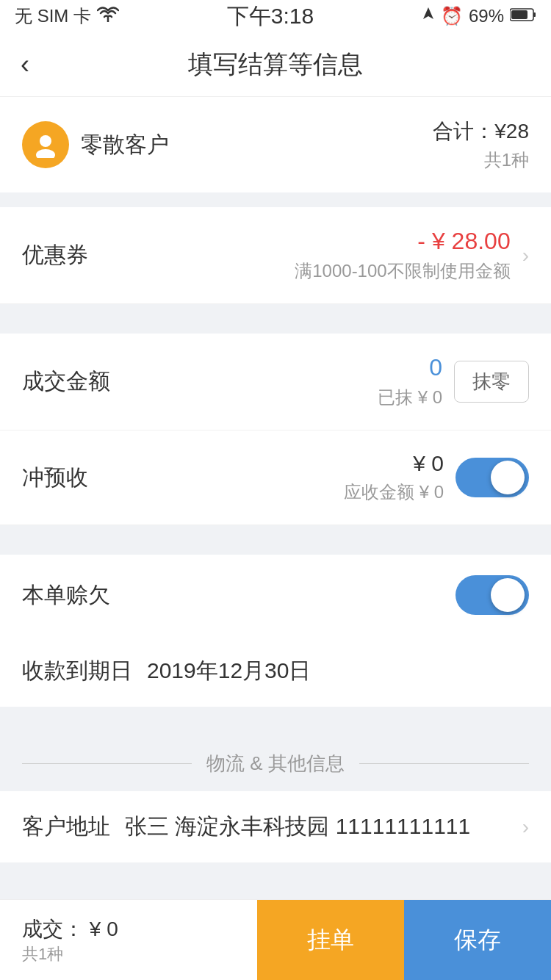 The height and width of the screenshot is (980, 551). Describe the element at coordinates (526, 256) in the screenshot. I see `coupon-chevron-icon: ›` at that location.